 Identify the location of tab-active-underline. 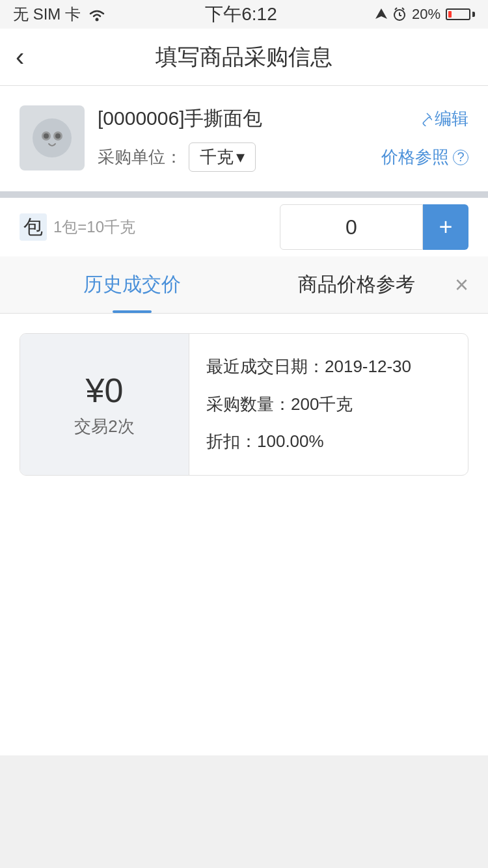
(132, 312).